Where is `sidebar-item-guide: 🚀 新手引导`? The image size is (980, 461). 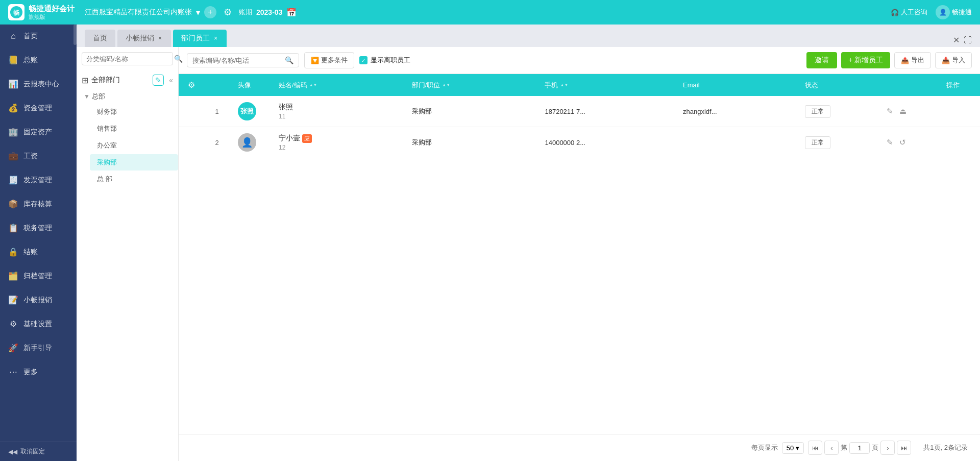
sidebar-item-guide: 🚀 新手引导 is located at coordinates (38, 348).